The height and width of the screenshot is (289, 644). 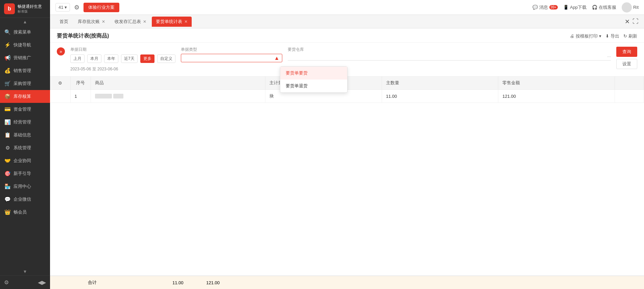 I want to click on sidebar-item-wechat: 💬 企业微信, so click(x=25, y=199).